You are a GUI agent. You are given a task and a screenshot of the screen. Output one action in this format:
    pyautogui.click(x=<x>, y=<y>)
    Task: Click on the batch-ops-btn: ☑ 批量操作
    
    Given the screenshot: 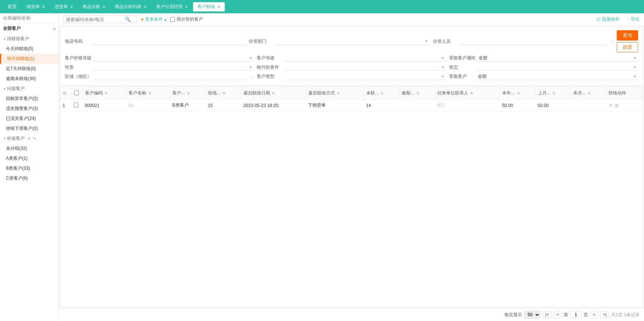 What is the action you would take?
    pyautogui.click(x=608, y=19)
    